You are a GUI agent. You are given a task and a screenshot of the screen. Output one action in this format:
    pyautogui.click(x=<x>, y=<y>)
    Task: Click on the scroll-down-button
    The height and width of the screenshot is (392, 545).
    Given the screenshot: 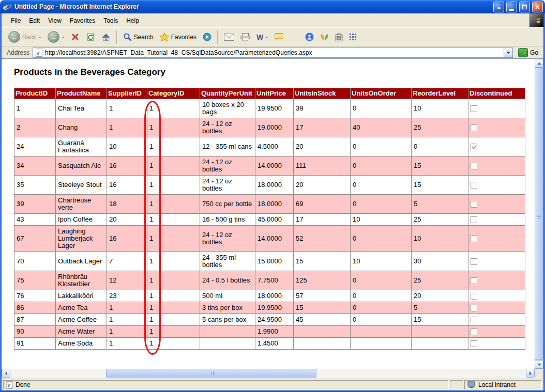 What is the action you would take?
    pyautogui.click(x=539, y=365)
    